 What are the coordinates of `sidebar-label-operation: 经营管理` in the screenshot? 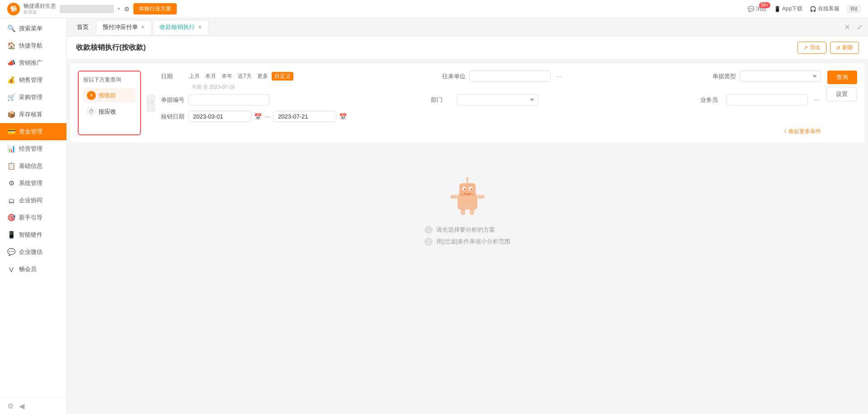 It's located at (31, 149).